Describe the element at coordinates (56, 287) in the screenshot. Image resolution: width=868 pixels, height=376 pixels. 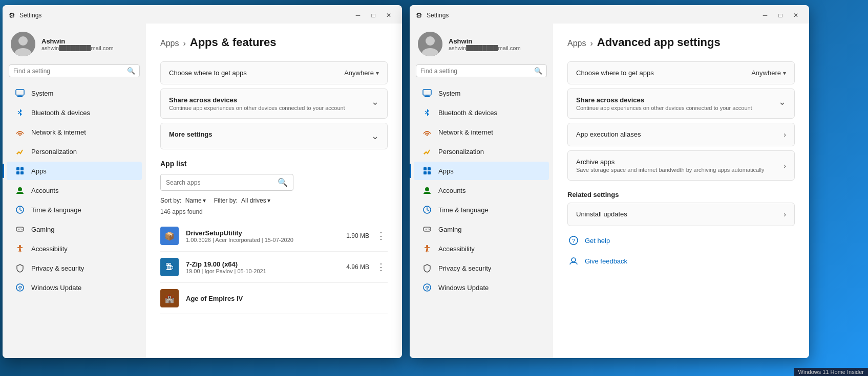
I see `sidebar-label-update-left: Windows Update` at that location.